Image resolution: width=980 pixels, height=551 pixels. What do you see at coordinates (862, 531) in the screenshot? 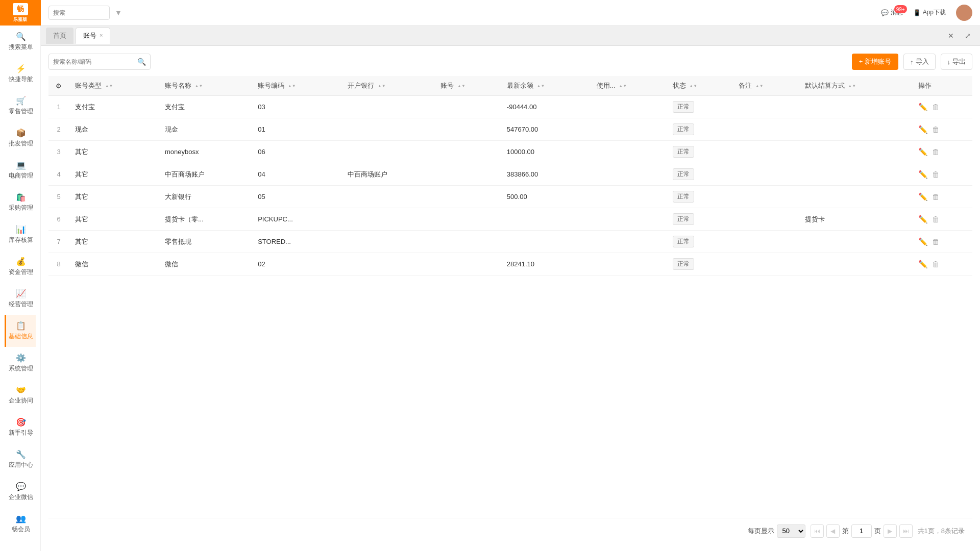
I see `page-number-input` at bounding box center [862, 531].